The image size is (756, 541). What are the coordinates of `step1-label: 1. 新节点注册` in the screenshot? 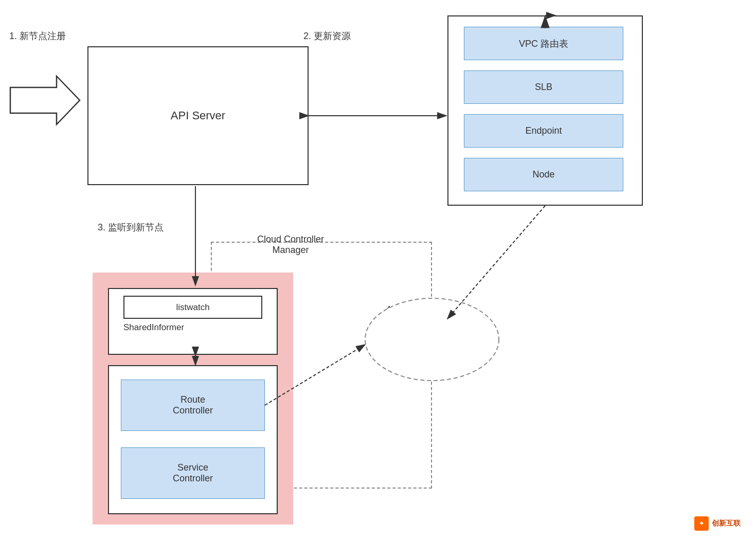 It's located at (38, 36).